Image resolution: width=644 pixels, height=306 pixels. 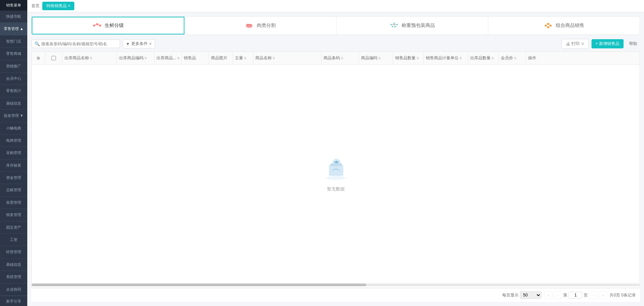 I want to click on sidebar-item-salary: 工资, so click(x=14, y=240).